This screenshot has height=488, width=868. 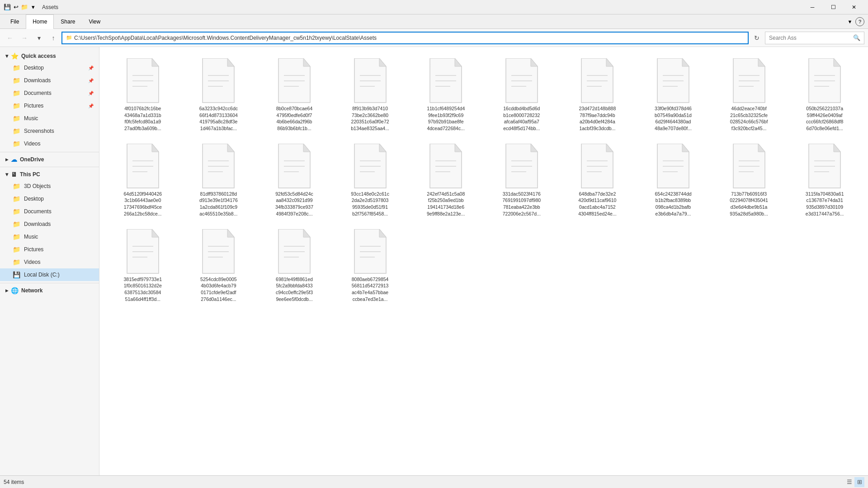 What do you see at coordinates (434, 482) in the screenshot?
I see `status-bar: 54 items ☰ ⊞` at bounding box center [434, 482].